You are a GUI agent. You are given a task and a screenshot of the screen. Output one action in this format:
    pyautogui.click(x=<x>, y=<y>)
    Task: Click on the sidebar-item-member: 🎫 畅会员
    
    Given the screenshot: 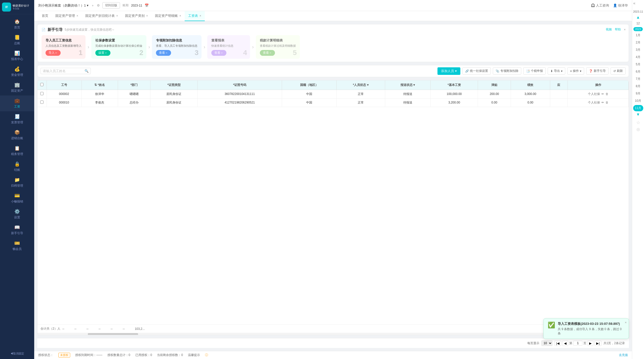 What is the action you would take?
    pyautogui.click(x=17, y=246)
    